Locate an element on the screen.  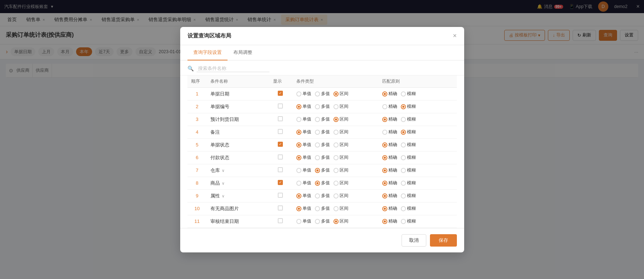
condition-search-input is located at coordinates (233, 68).